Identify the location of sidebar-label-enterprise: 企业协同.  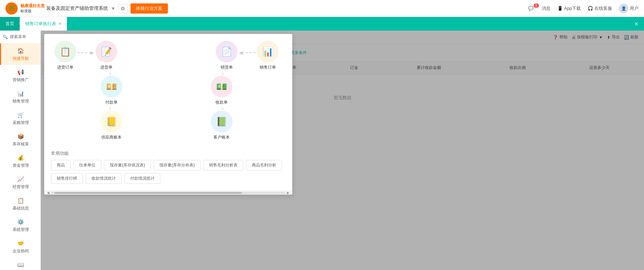
(21, 251).